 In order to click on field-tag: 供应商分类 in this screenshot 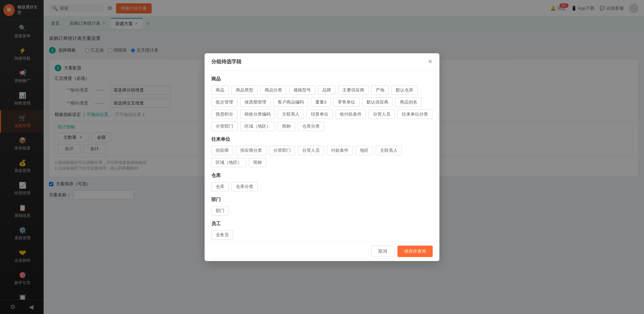, I will do `click(251, 150)`.